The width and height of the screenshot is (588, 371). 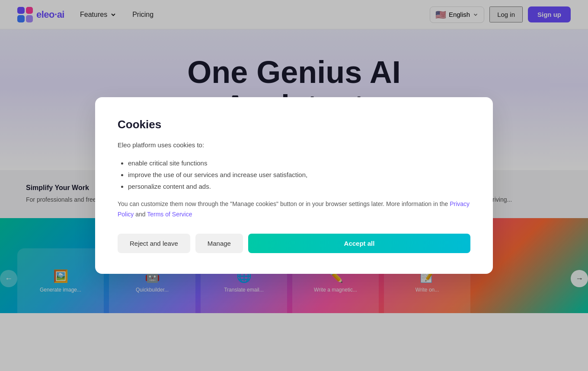 What do you see at coordinates (284, 204) in the screenshot?
I see `cookie-info-text: You can customize them now through the "…` at bounding box center [284, 204].